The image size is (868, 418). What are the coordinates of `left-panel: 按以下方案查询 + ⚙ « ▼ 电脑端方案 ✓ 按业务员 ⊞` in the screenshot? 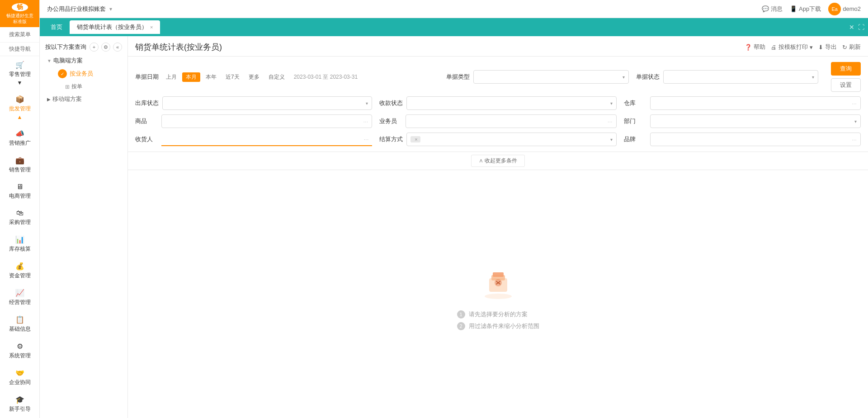 It's located at (84, 227).